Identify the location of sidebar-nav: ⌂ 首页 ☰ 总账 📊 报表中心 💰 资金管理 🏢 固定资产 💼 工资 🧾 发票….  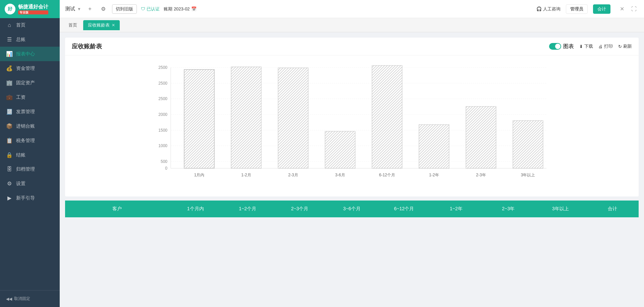
(30, 154).